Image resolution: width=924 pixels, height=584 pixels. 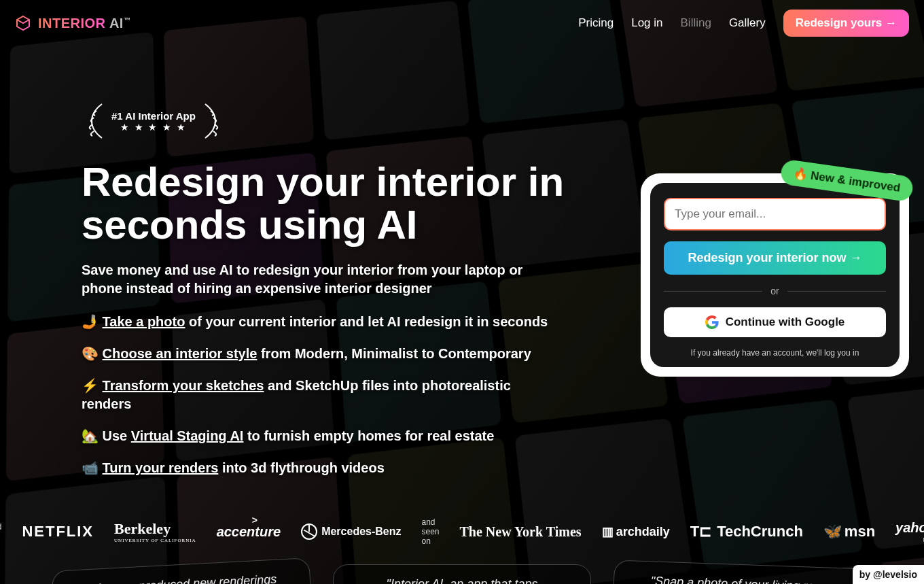 What do you see at coordinates (309, 532) in the screenshot?
I see `mercedes-star-icon` at bounding box center [309, 532].